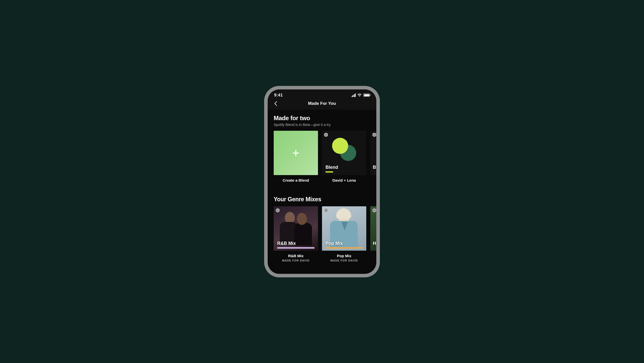 The height and width of the screenshot is (363, 644). I want to click on pop-cover-title: Pop Mix, so click(334, 243).